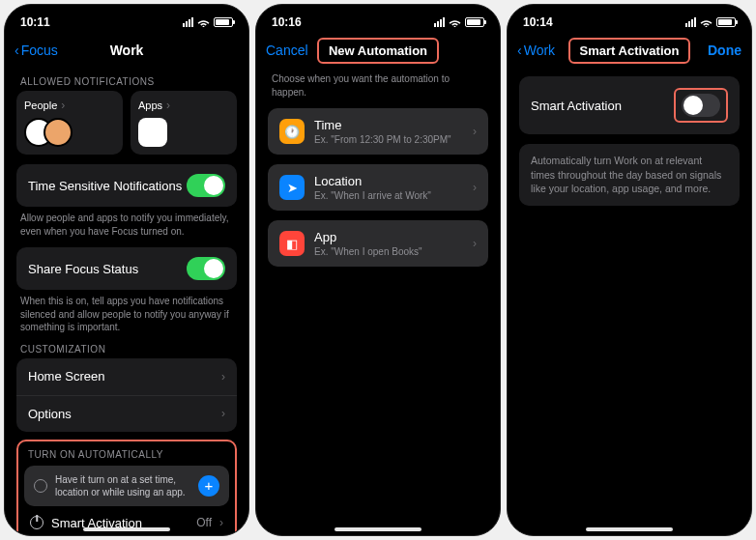 The height and width of the screenshot is (540, 756). What do you see at coordinates (539, 50) in the screenshot?
I see `back-label: Work` at bounding box center [539, 50].